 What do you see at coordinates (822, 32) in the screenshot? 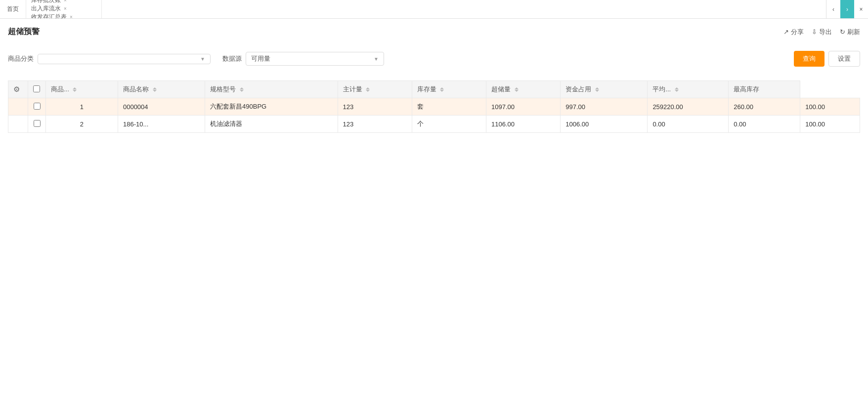
I see `page-actions: ↗ 分享 ⇩ 导出 ↻ 刷新` at bounding box center [822, 32].